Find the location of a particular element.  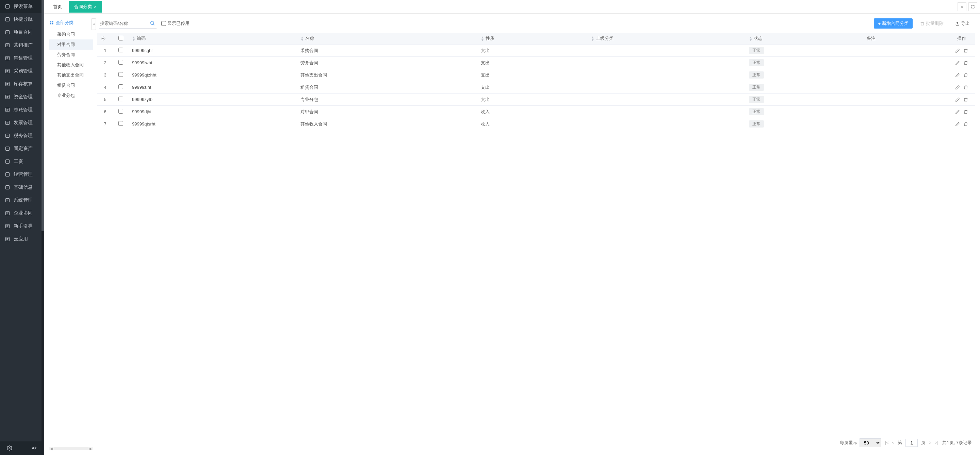

category-item-5: 租赁合同 is located at coordinates (71, 85).